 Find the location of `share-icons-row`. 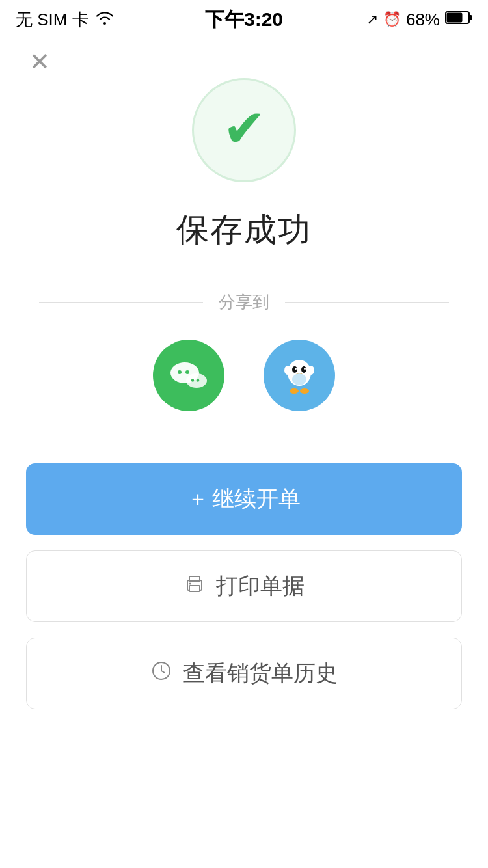

share-icons-row is located at coordinates (244, 375).